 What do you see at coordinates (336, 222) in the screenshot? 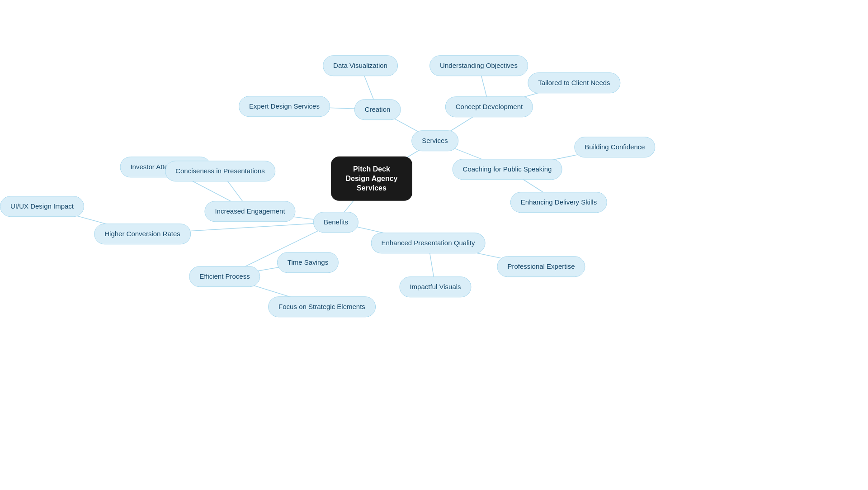
I see `node-benefits: Benefits` at bounding box center [336, 222].